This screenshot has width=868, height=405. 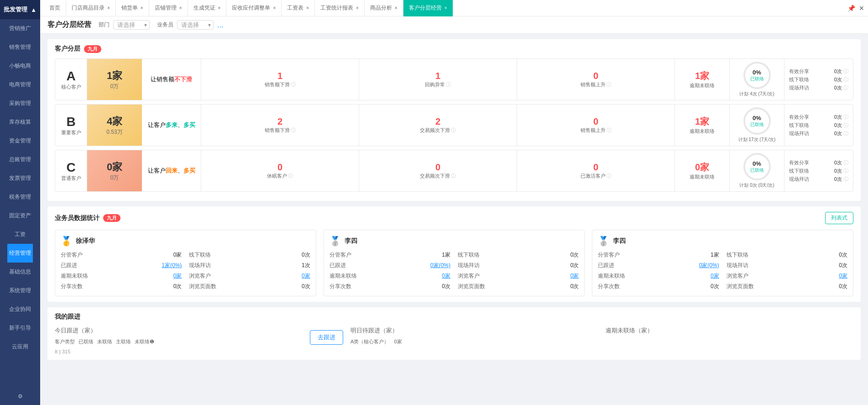 I want to click on tier-contact-B: 1家逾期未联络, so click(x=702, y=125).